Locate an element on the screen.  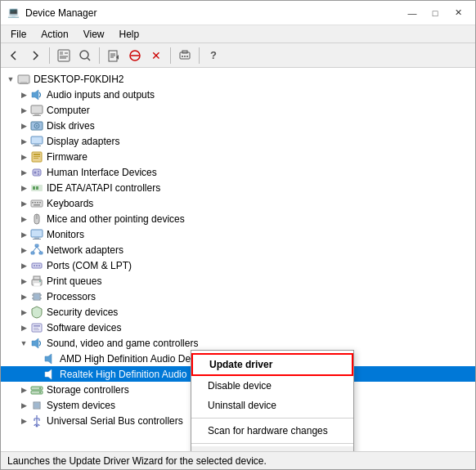
list-item: ▶ Display adapters is located at coordinates (238, 141).